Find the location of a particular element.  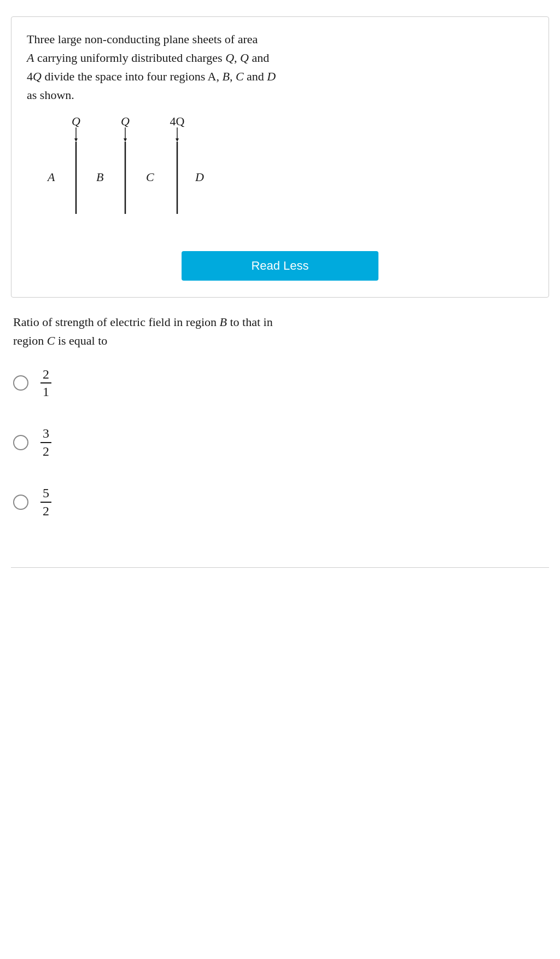

option-1: 2 1 is located at coordinates (280, 383).